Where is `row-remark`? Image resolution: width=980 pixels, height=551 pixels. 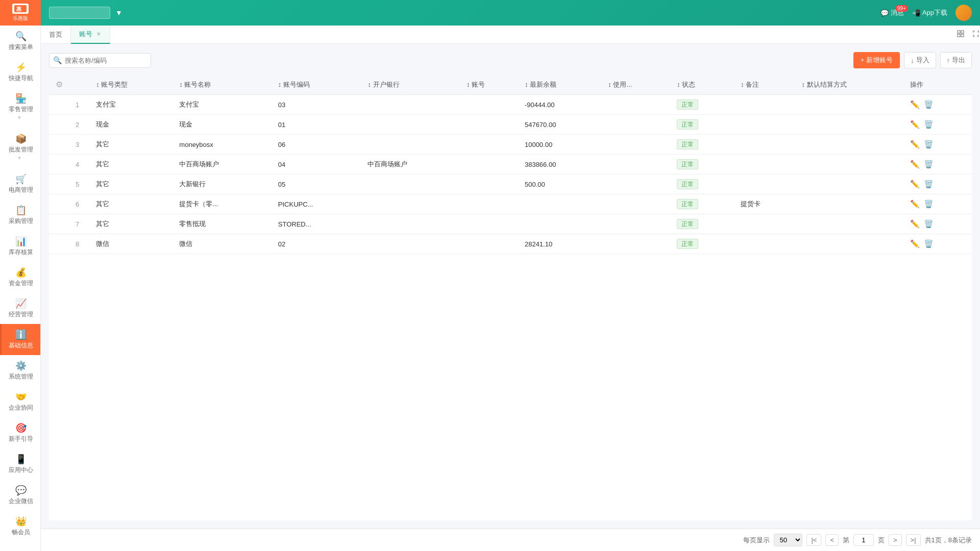
row-remark is located at coordinates (765, 185).